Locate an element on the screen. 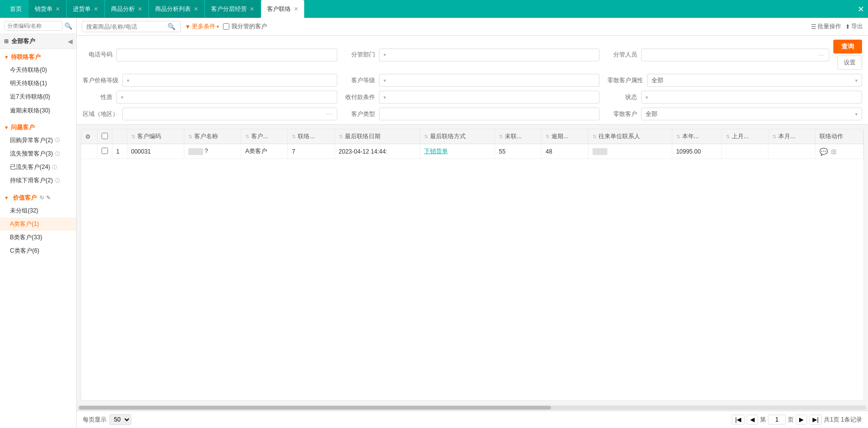 The width and height of the screenshot is (868, 428). area-more-icon: ··· is located at coordinates (330, 114).